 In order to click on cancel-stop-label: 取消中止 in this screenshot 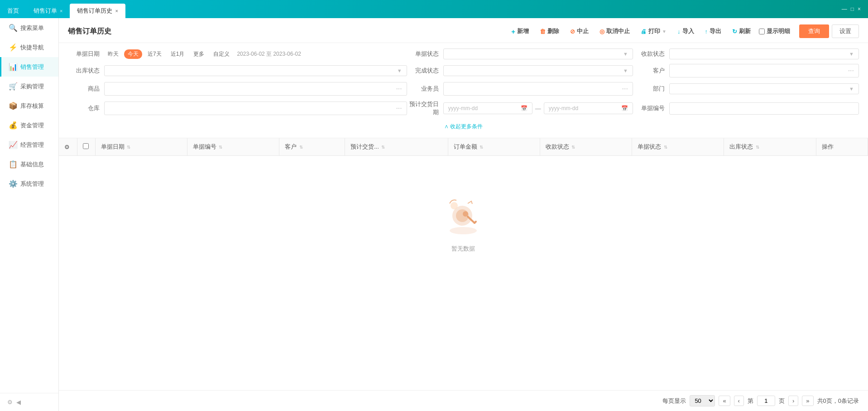, I will do `click(618, 31)`.